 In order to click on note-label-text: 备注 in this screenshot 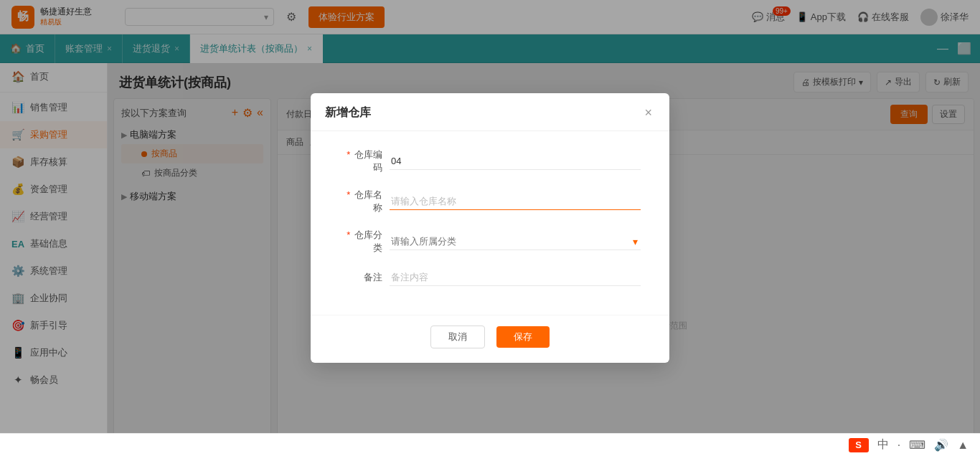, I will do `click(373, 277)`.